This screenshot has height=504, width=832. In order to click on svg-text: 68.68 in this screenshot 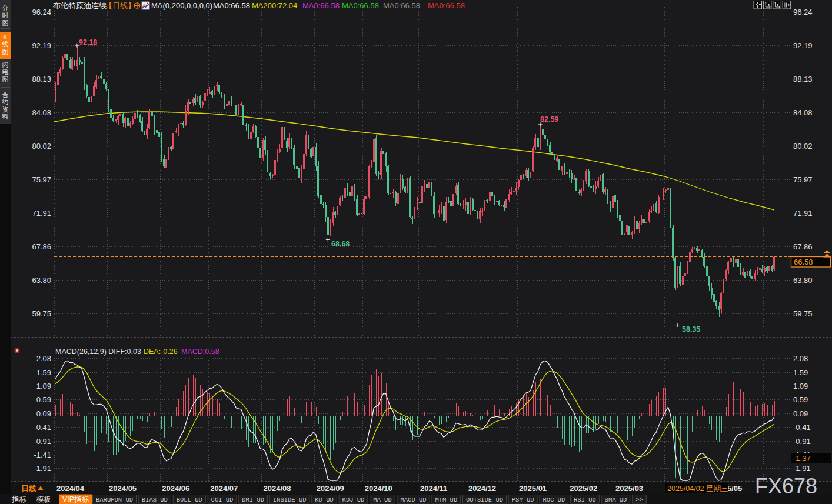, I will do `click(340, 244)`.